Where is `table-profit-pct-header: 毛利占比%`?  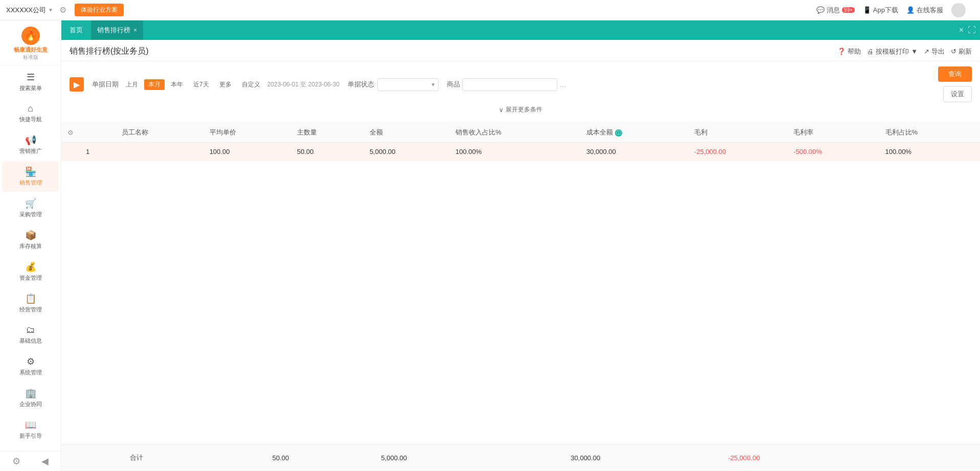 table-profit-pct-header: 毛利占比% is located at coordinates (929, 133).